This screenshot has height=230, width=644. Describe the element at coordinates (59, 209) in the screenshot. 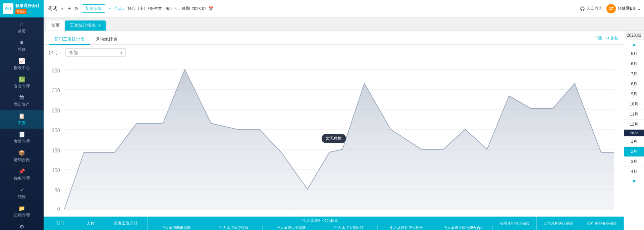

I see `svg-text: 0` at that location.